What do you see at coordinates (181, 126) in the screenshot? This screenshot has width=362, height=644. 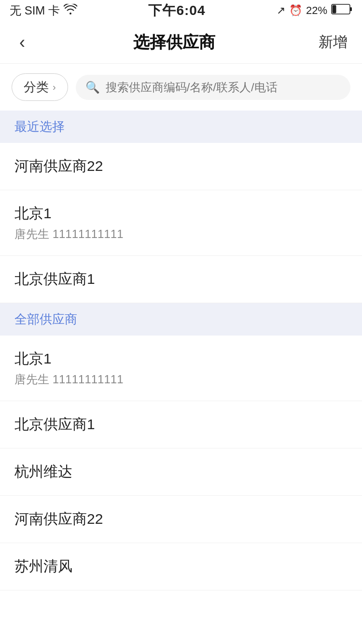 I see `recent-section-header: 最近选择` at bounding box center [181, 126].